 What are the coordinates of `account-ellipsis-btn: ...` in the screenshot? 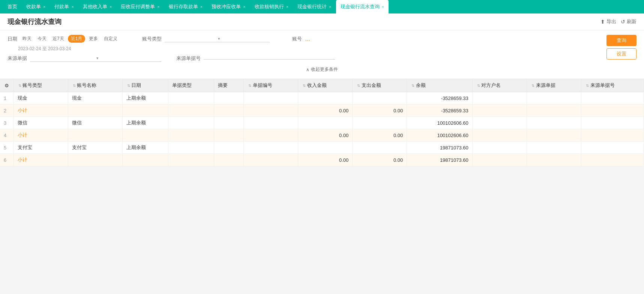 It's located at (308, 39).